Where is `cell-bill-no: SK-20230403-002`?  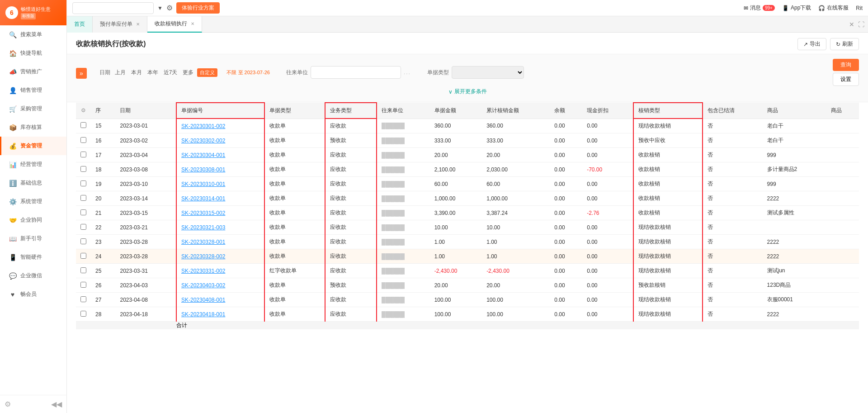
cell-bill-no: SK-20230403-002 is located at coordinates (221, 285).